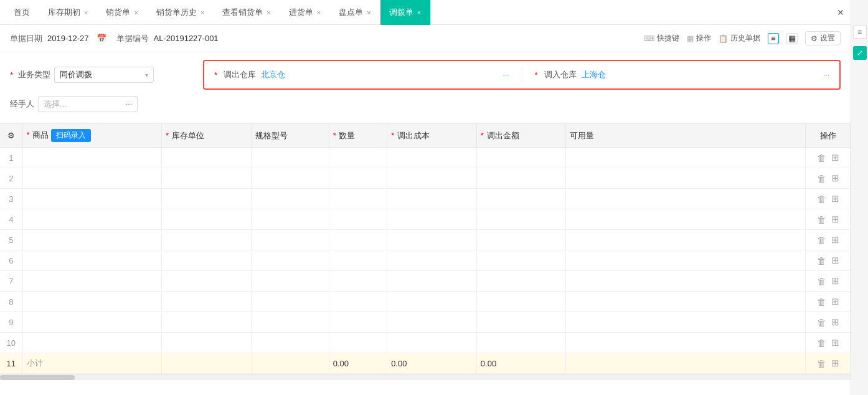  What do you see at coordinates (841, 12) in the screenshot?
I see `window-close-button: ✕` at bounding box center [841, 12].